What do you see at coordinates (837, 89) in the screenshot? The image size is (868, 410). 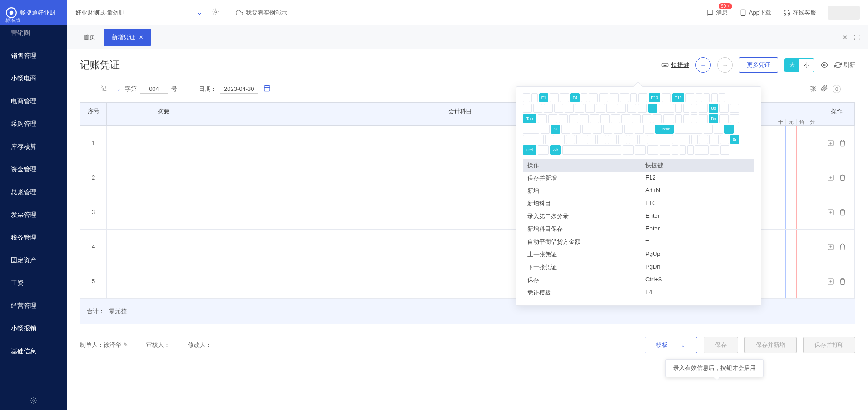 I see `attachment-count: 0` at bounding box center [837, 89].